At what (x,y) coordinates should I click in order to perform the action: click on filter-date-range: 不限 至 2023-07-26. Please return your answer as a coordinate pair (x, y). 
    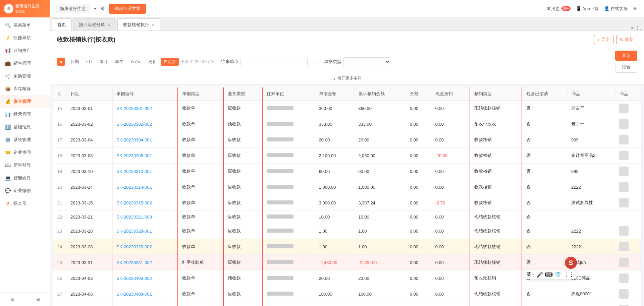
    Looking at the image, I should click on (198, 62).